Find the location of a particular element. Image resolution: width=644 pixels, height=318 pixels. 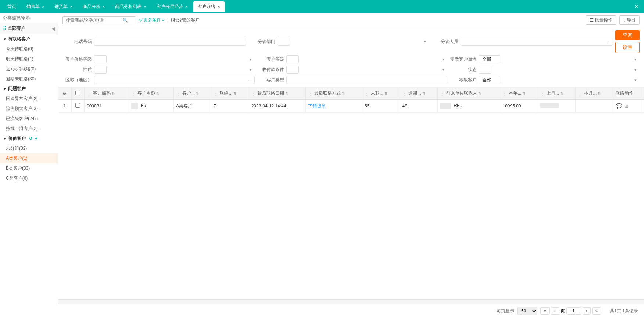

retail-select: 全部 is located at coordinates (490, 80).